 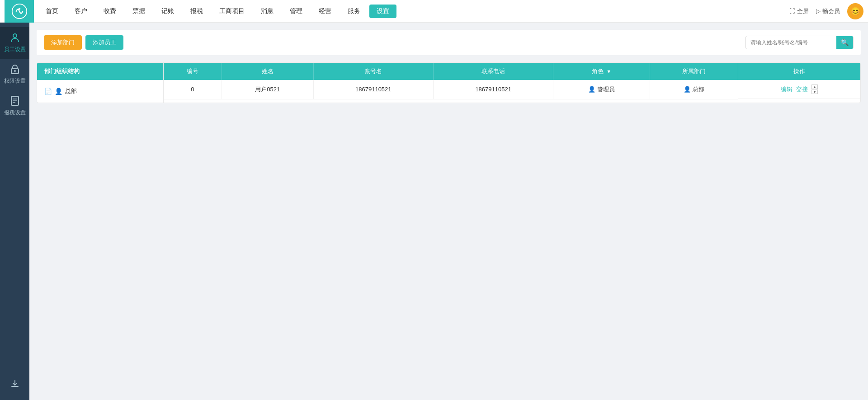 What do you see at coordinates (104, 42) in the screenshot?
I see `add-staff-button: 添加员工` at bounding box center [104, 42].